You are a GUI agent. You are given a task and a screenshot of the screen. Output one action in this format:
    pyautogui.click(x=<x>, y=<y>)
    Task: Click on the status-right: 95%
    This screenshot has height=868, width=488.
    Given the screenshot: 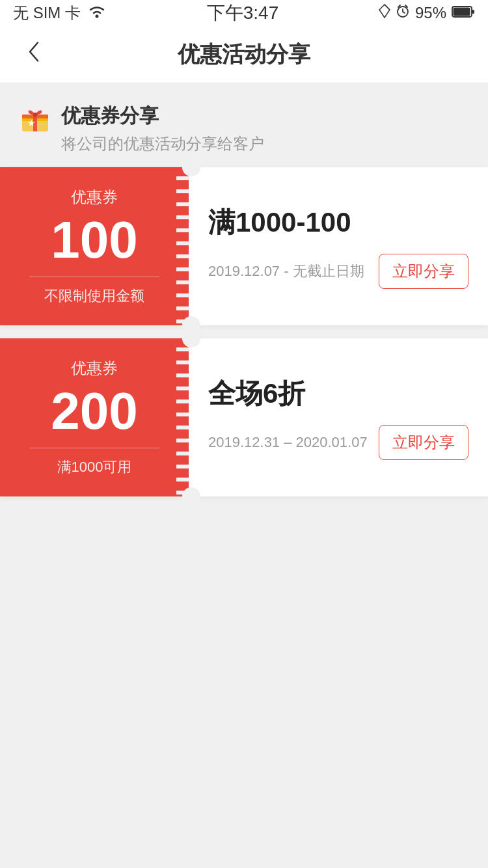 What is the action you would take?
    pyautogui.click(x=427, y=13)
    